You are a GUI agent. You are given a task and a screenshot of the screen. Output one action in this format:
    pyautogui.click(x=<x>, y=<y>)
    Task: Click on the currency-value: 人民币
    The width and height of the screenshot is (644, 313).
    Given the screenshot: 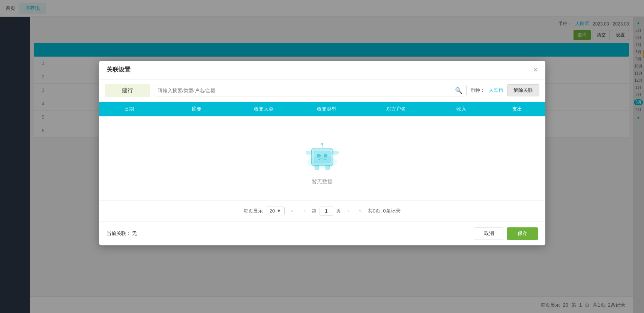 What is the action you would take?
    pyautogui.click(x=496, y=90)
    